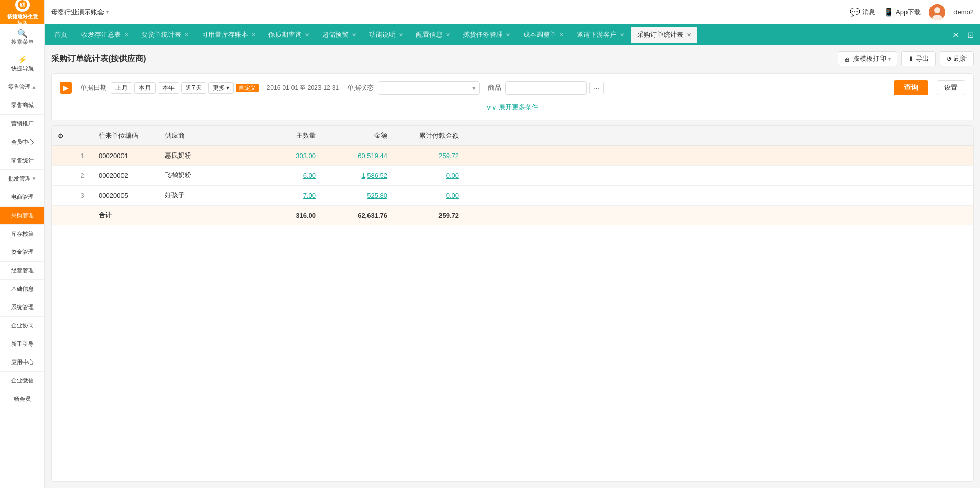 Image resolution: width=980 pixels, height=488 pixels. Describe the element at coordinates (62, 136) in the screenshot. I see `th-settings: ⚙` at that location.